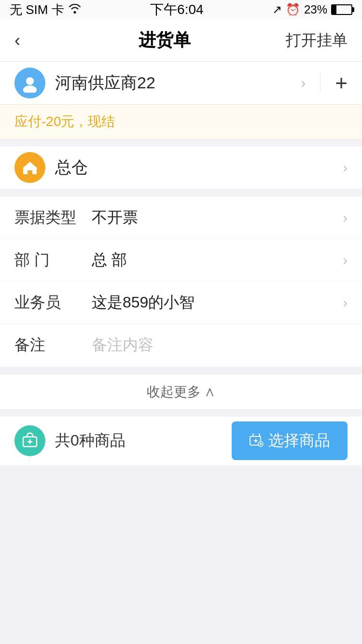 The width and height of the screenshot is (362, 644). What do you see at coordinates (30, 83) in the screenshot?
I see `supplier-avatar` at bounding box center [30, 83].